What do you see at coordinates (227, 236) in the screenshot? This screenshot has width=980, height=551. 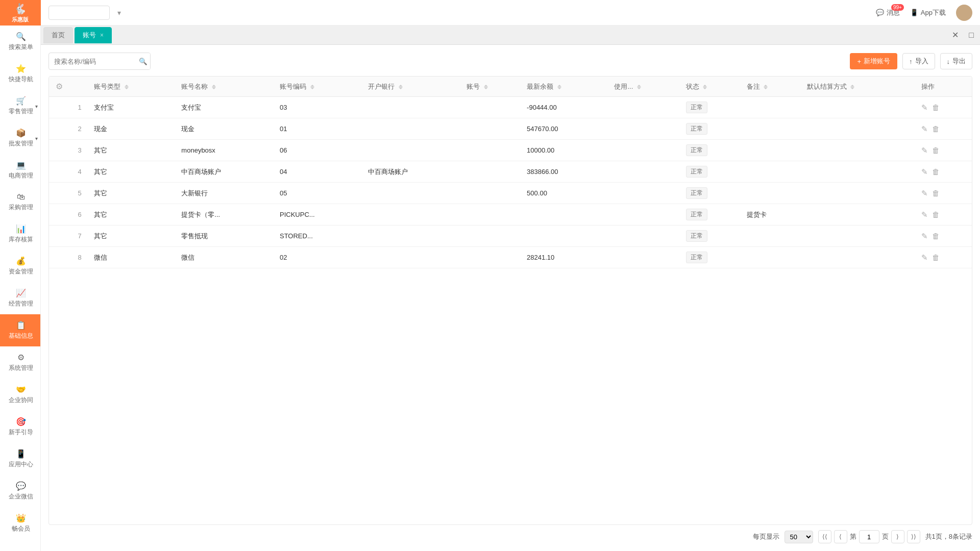 I see `cell-name: 零售抵现` at bounding box center [227, 236].